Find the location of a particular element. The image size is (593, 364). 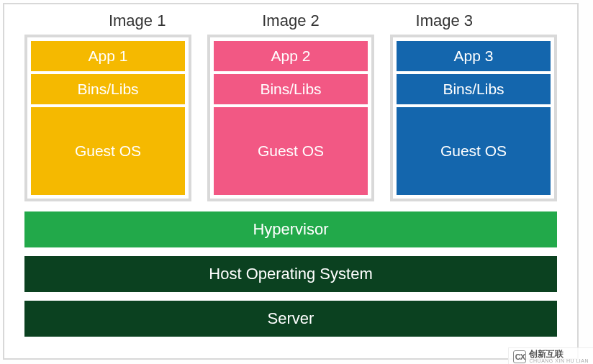

app-box-2: App 2 is located at coordinates (291, 56).